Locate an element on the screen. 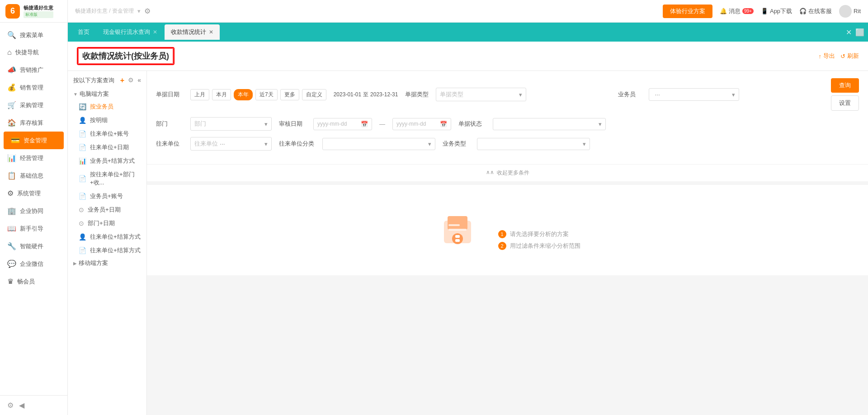 Image resolution: width=868 pixels, height=415 pixels. sidebar-item-sales: 💰销售管理 is located at coordinates (33, 88).